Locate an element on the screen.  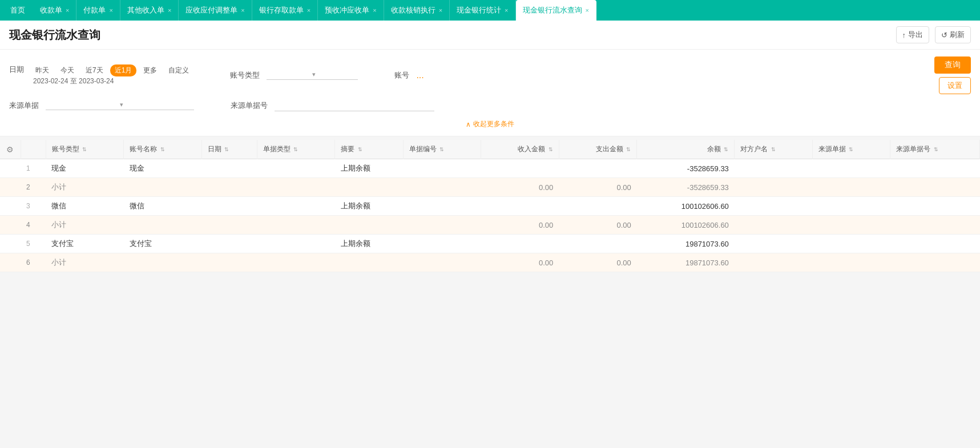
table-row: 2小计0.000.00-3528659.33 is located at coordinates (490, 187).